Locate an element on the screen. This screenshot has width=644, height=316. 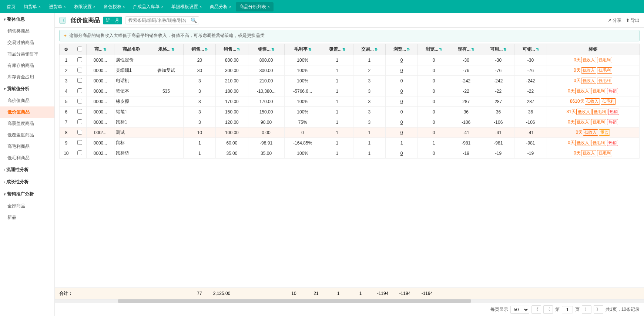
nav-goods-analysis-close: × is located at coordinates (230, 7).